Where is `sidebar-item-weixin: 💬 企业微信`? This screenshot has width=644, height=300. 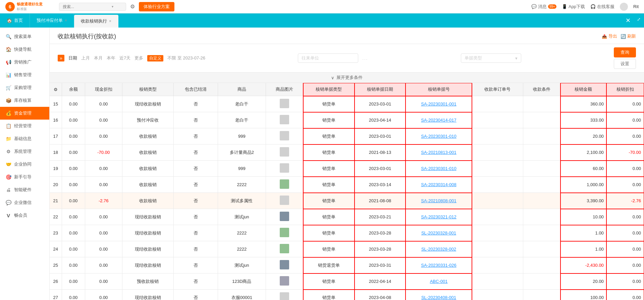 sidebar-item-weixin: 💬 企业微信 is located at coordinates (25, 203).